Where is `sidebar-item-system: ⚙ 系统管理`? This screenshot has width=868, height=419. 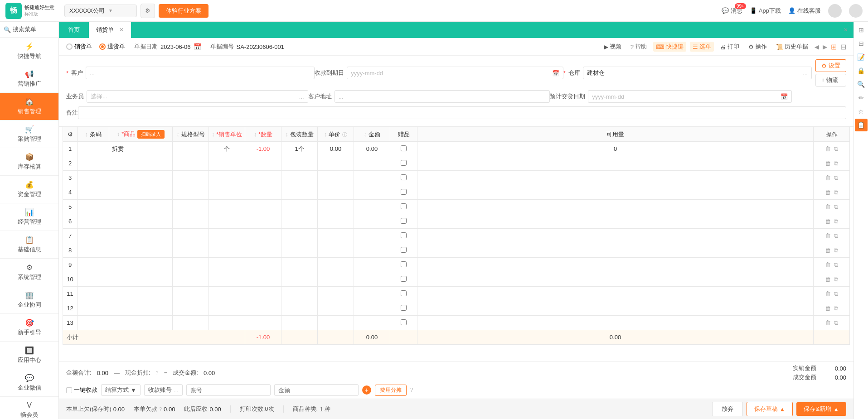
sidebar-item-system: ⚙ 系统管理 is located at coordinates (29, 273).